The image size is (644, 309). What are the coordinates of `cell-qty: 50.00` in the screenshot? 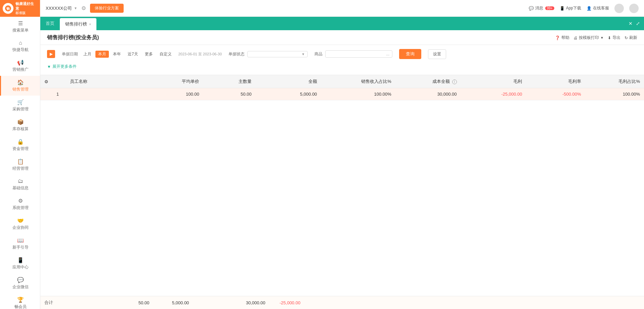 It's located at (229, 94).